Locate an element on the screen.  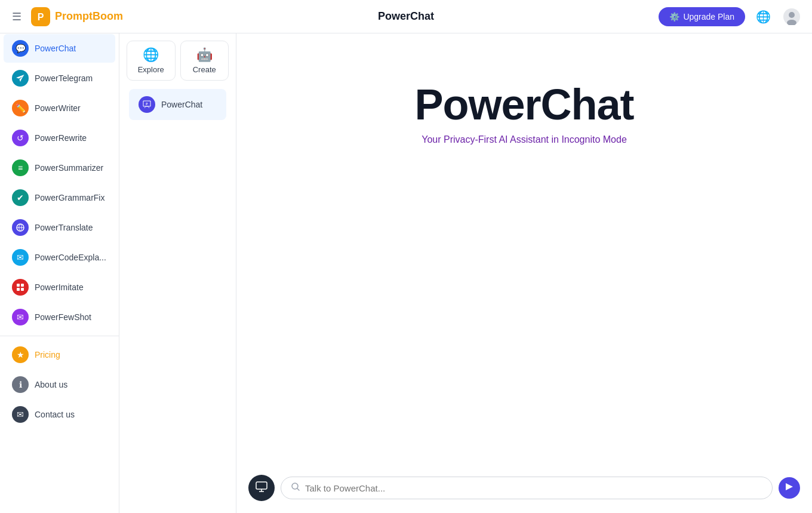
app-header: ☰ P PromptBoom PowerChat ⚙️ Upgrade Plan… is located at coordinates (406, 17).